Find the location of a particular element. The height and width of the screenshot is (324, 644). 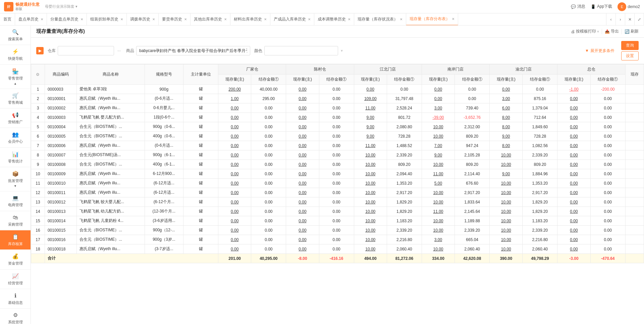

td-jb-stock: 0.00 is located at coordinates (370, 89).